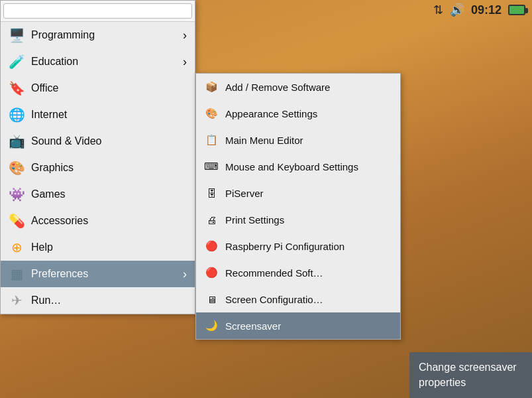  I want to click on help-icon: ⊕, so click(17, 247).